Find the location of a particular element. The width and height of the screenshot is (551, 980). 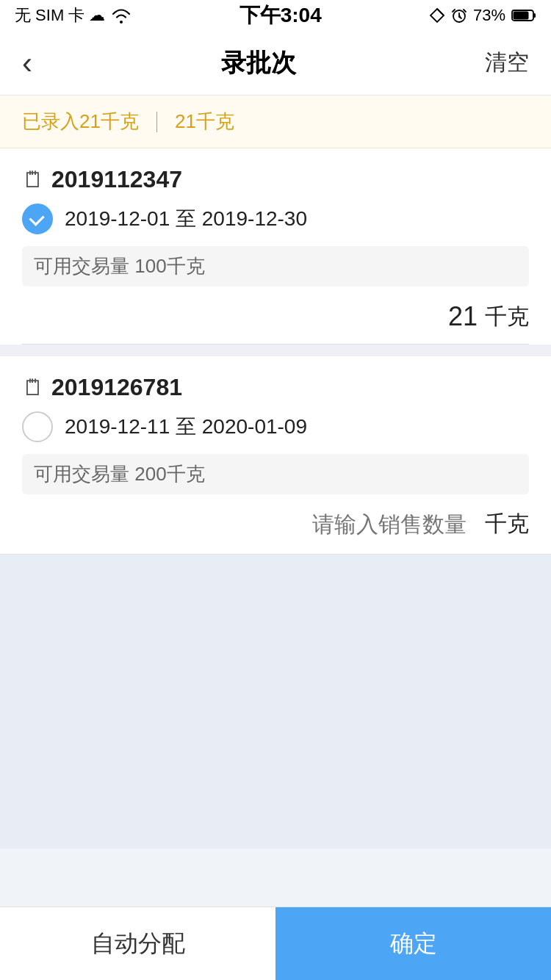

no-sim-text: 无 SIM 卡 ☁ is located at coordinates (60, 15).